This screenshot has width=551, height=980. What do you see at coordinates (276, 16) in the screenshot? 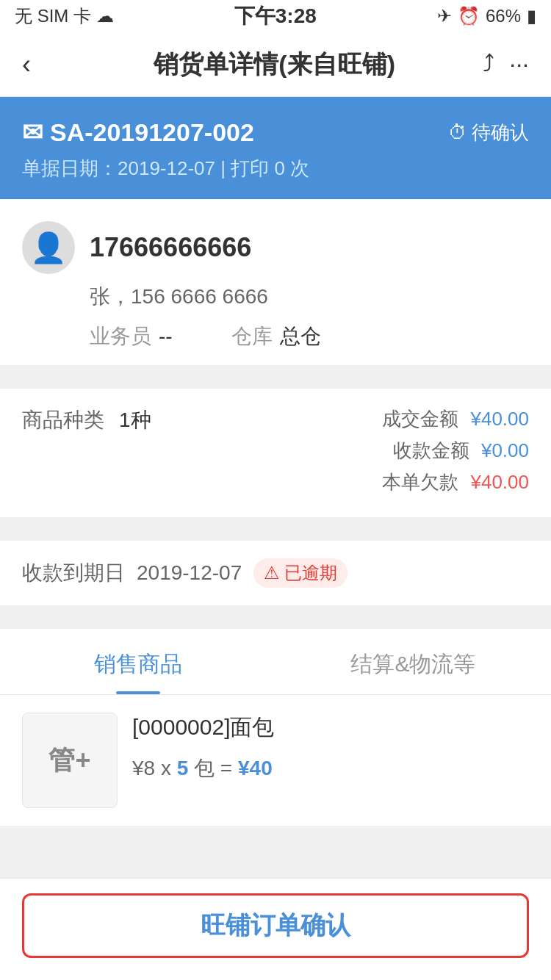
I see `status-bar: 无 SIM 卡 ☁ 下午3:28 ✈ ⏰ 66% ▮` at bounding box center [276, 16].